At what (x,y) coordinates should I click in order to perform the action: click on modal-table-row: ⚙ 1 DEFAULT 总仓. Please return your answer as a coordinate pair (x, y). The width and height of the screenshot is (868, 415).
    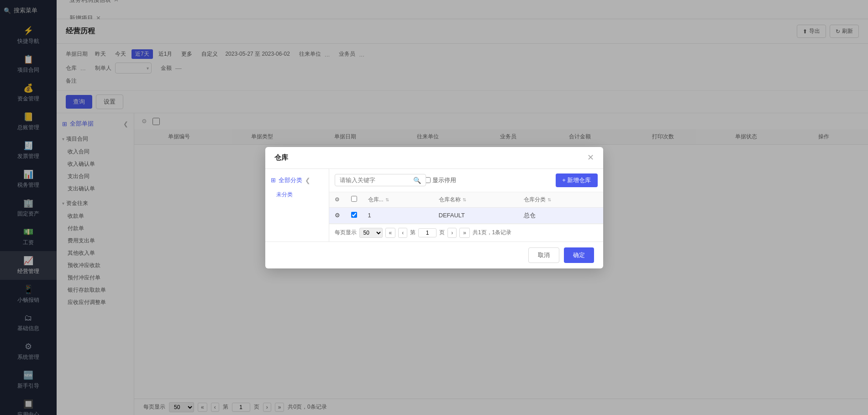
    Looking at the image, I should click on (466, 215).